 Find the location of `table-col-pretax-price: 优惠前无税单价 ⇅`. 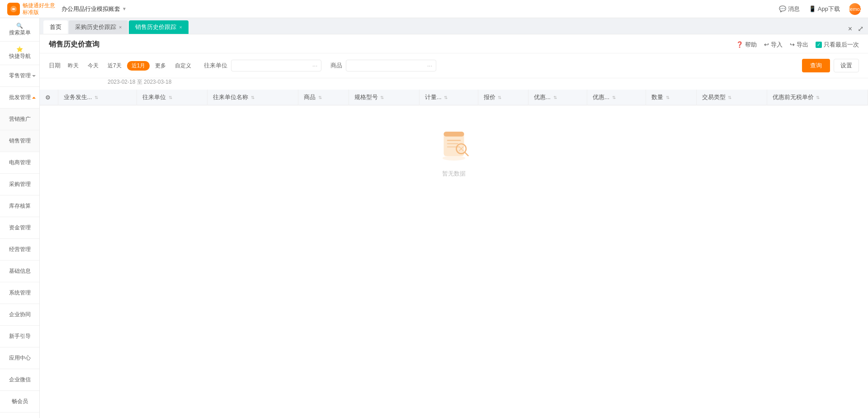

table-col-pretax-price: 优惠前无税单价 ⇅ is located at coordinates (817, 98).